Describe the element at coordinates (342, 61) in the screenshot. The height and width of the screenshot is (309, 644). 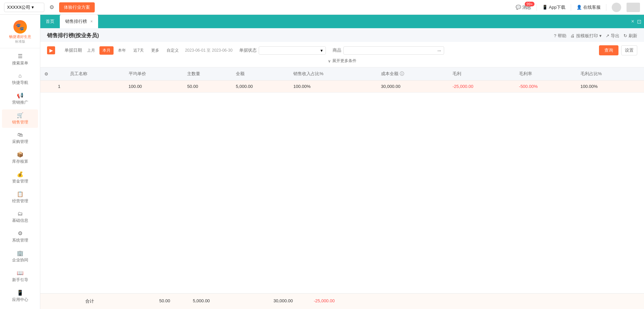
I see `expand-conditions-button: ∨ 展开更多条件` at that location.